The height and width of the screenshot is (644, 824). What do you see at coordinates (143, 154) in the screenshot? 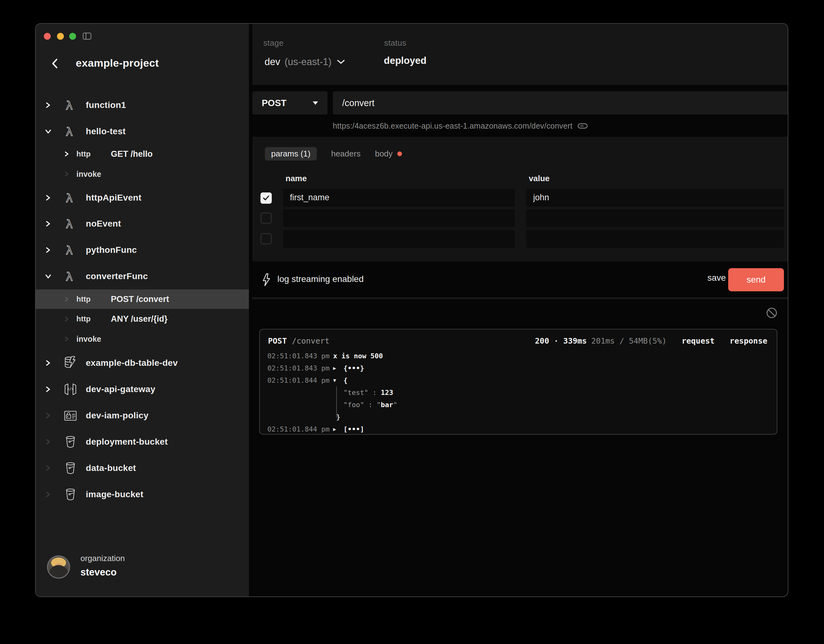
I see `sidebar-item-get-hello: http GET /hello` at bounding box center [143, 154].